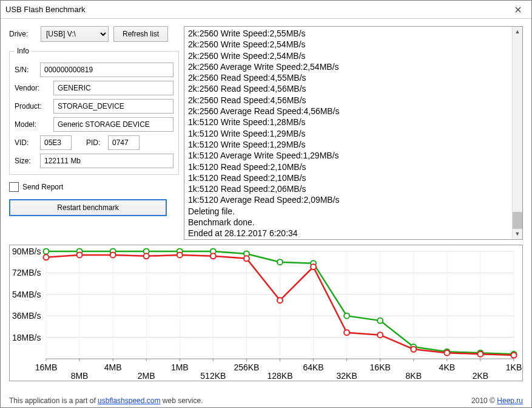 The image size is (532, 408). What do you see at coordinates (32, 106) in the screenshot?
I see `product-label: Product:` at bounding box center [32, 106].